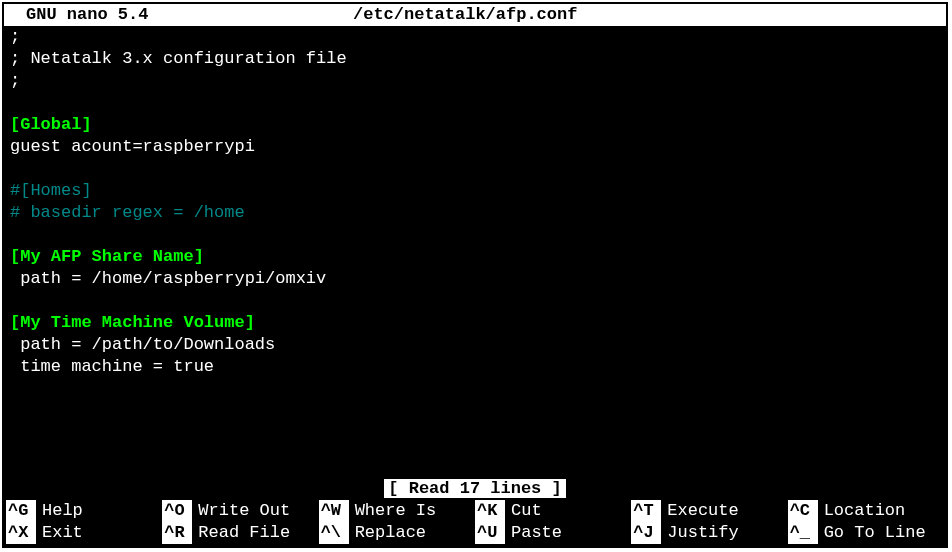 Image resolution: width=952 pixels, height=552 pixels. I want to click on shortcut: ^KCut, so click(553, 511).